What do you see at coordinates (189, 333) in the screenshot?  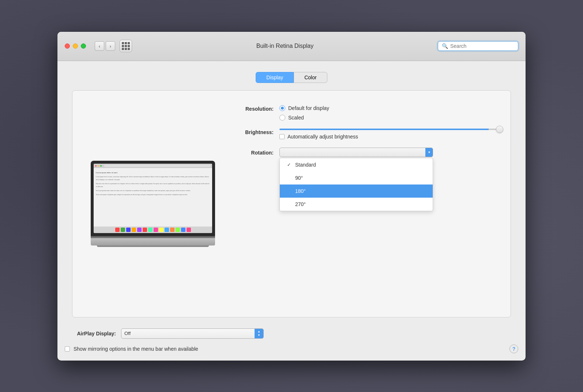 I see `airplay-value: Off` at bounding box center [189, 333].